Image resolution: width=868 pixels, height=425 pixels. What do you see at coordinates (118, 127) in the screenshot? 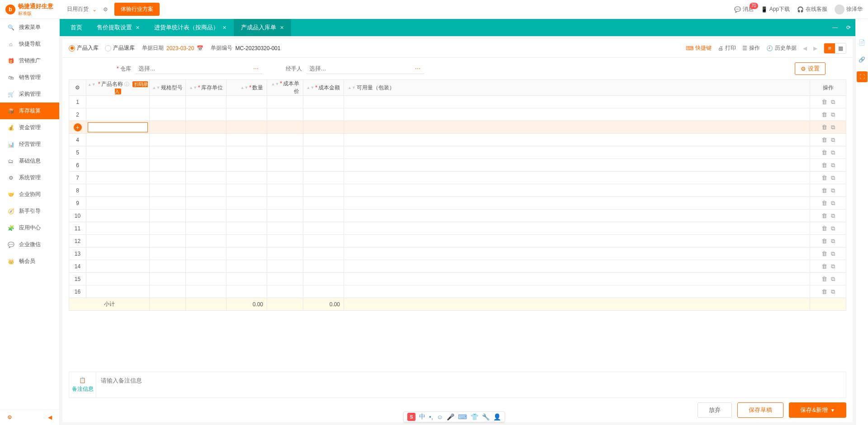
I see `product-name-input` at bounding box center [118, 127].